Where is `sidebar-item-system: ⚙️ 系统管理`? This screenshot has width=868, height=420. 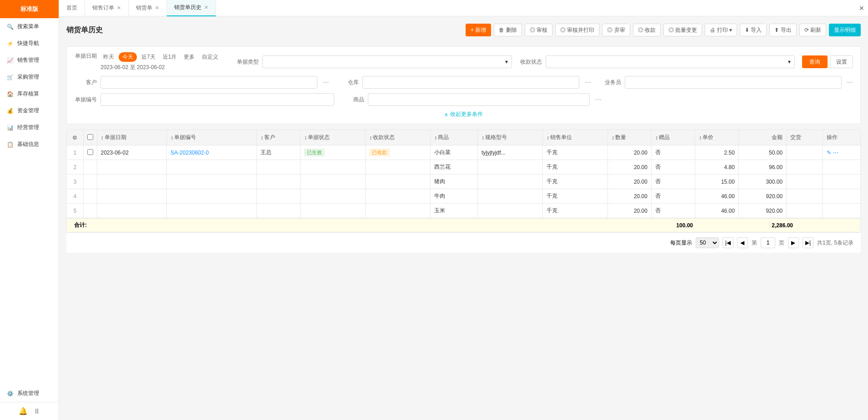 sidebar-item-system: ⚙️ 系统管理 is located at coordinates (29, 394).